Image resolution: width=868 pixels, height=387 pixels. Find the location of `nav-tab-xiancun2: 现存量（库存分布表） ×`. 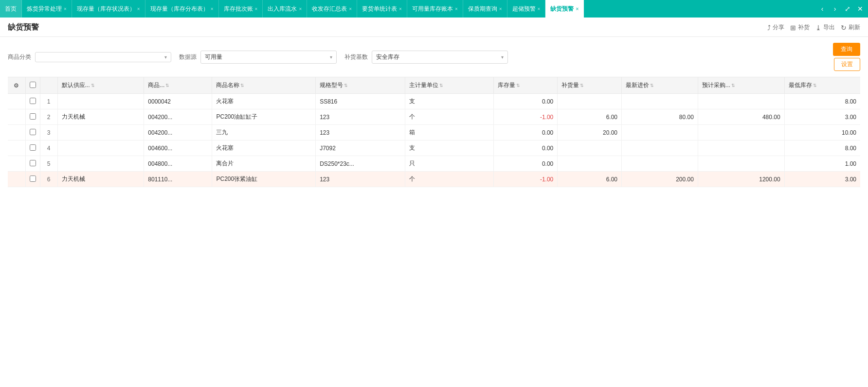

nav-tab-xiancun2: 现存量（库存分布表） × is located at coordinates (182, 9).